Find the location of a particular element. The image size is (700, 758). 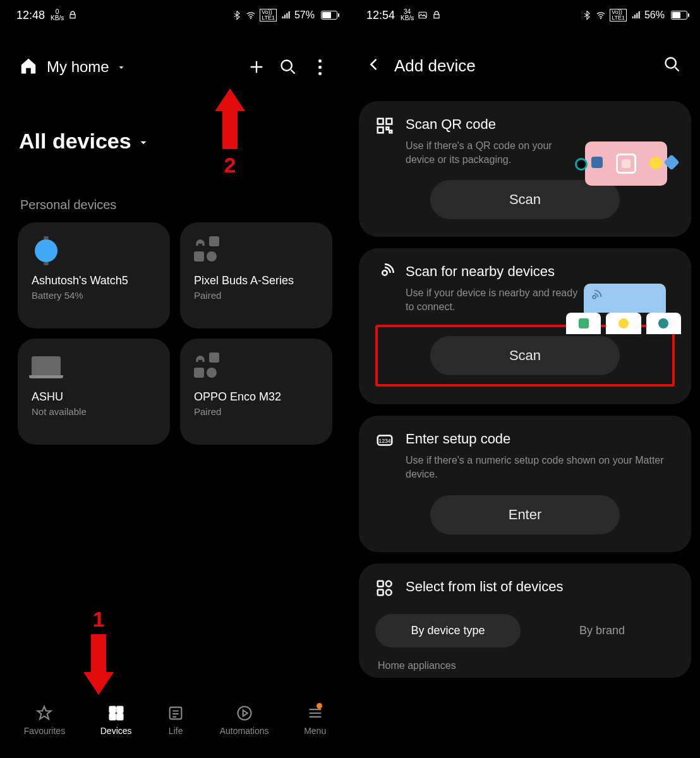

page-title: Add device is located at coordinates (523, 66).